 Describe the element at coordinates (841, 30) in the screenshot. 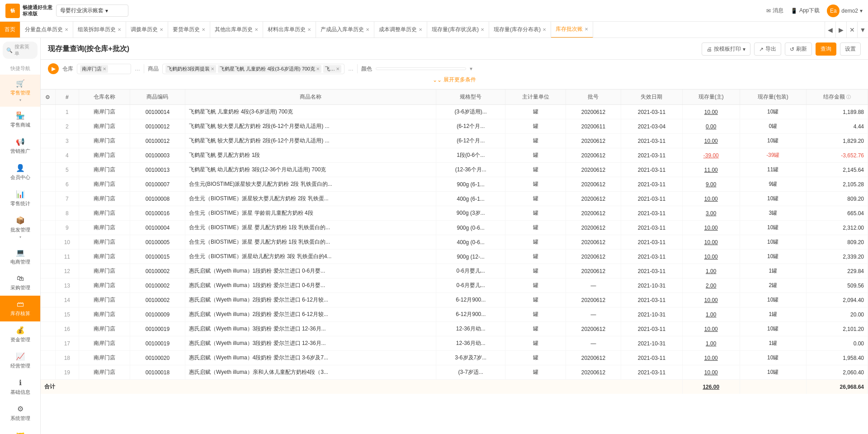

I see `tab-next-btn: ▶` at that location.